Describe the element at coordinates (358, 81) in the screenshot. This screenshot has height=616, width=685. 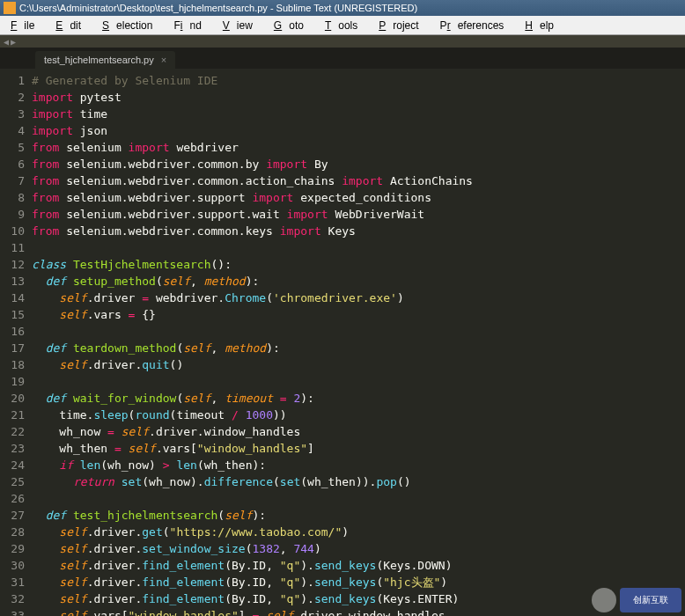
I see `code-line: # Generated by Selenium IDE` at that location.